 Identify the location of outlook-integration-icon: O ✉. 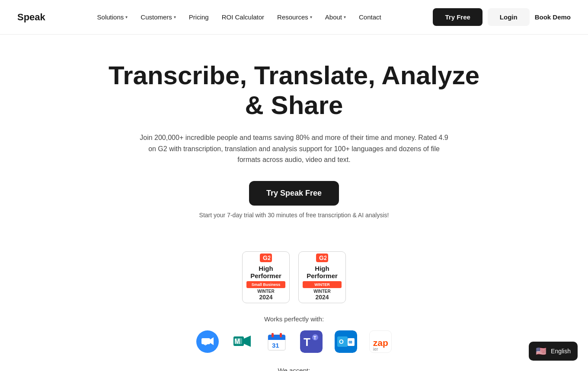
(346, 342).